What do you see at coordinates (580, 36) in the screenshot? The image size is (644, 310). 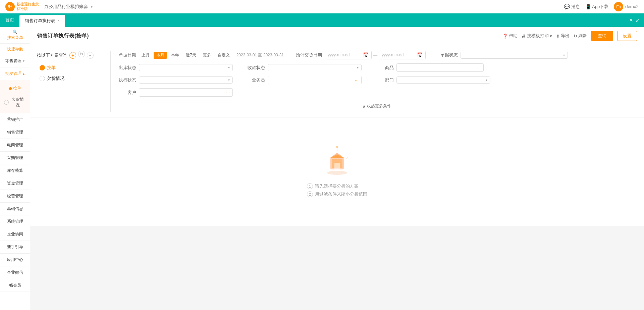 I see `refresh-button: ↻ 刷新` at bounding box center [580, 36].